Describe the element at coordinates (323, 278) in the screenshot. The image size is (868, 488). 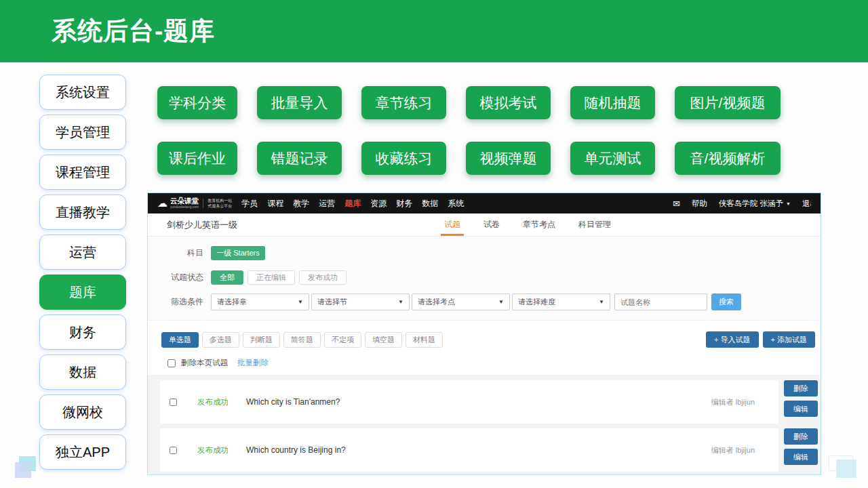
I see `status-filter-published: 发布成功` at that location.